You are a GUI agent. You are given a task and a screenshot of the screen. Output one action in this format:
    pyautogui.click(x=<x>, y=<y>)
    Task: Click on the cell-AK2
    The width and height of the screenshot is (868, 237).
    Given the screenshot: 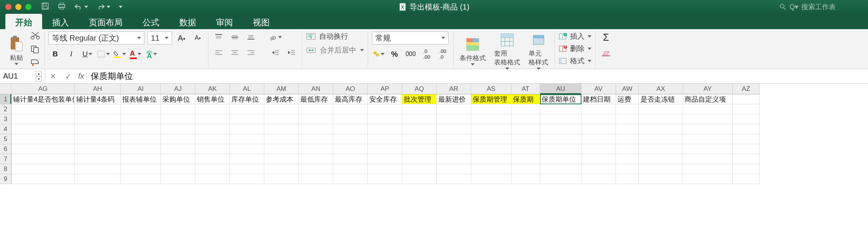 What is the action you would take?
    pyautogui.click(x=213, y=109)
    